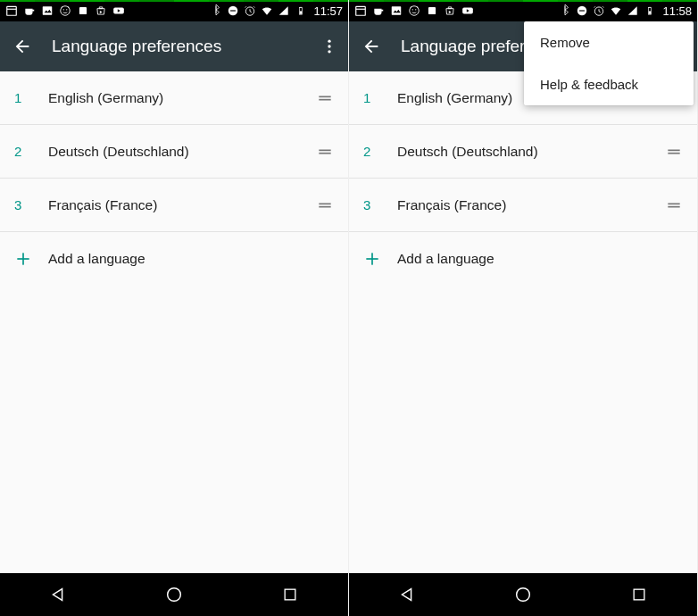 Image resolution: width=698 pixels, height=616 pixels. What do you see at coordinates (83, 11) in the screenshot?
I see `square-icon` at bounding box center [83, 11].